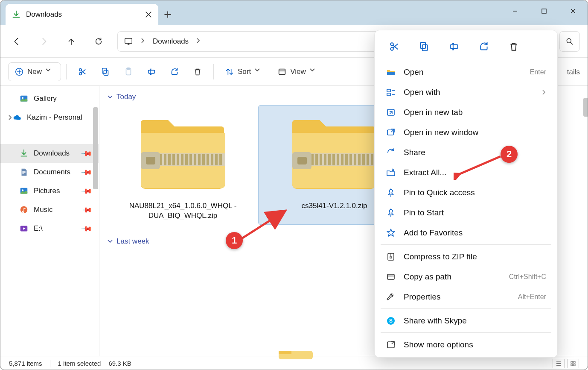 The image size is (588, 370). I want to click on search-button, so click(570, 41).